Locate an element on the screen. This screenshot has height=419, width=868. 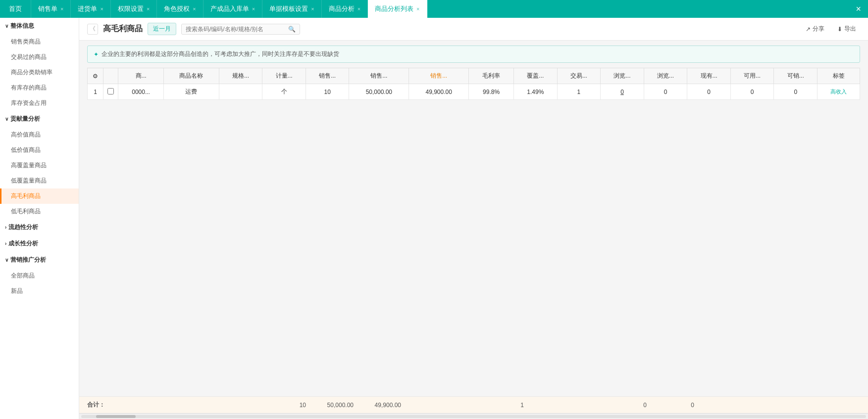
col-trans: 交易... is located at coordinates (579, 76).